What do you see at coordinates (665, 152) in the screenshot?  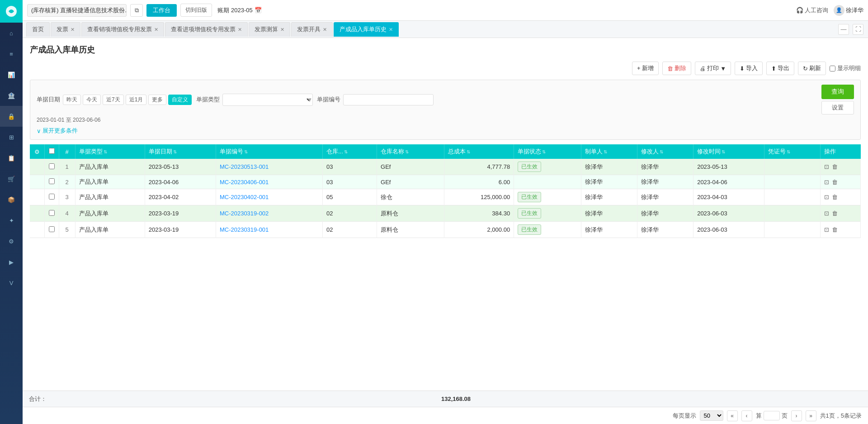 I see `th-modifier: 修改人⇅` at bounding box center [665, 152].